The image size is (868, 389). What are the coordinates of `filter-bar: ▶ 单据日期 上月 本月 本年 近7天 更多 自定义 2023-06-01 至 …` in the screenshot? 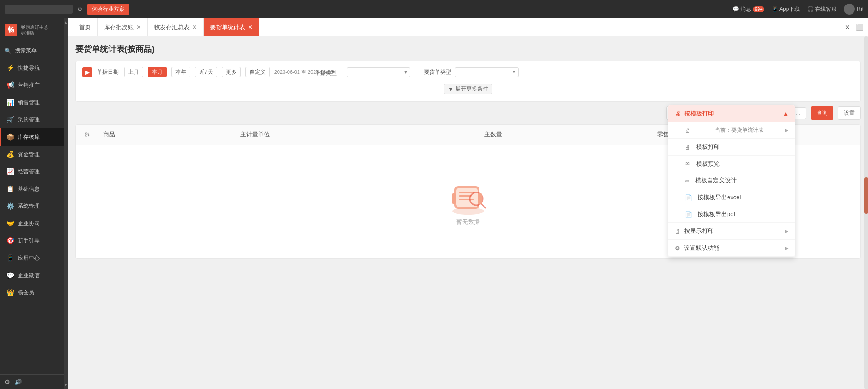 It's located at (468, 81).